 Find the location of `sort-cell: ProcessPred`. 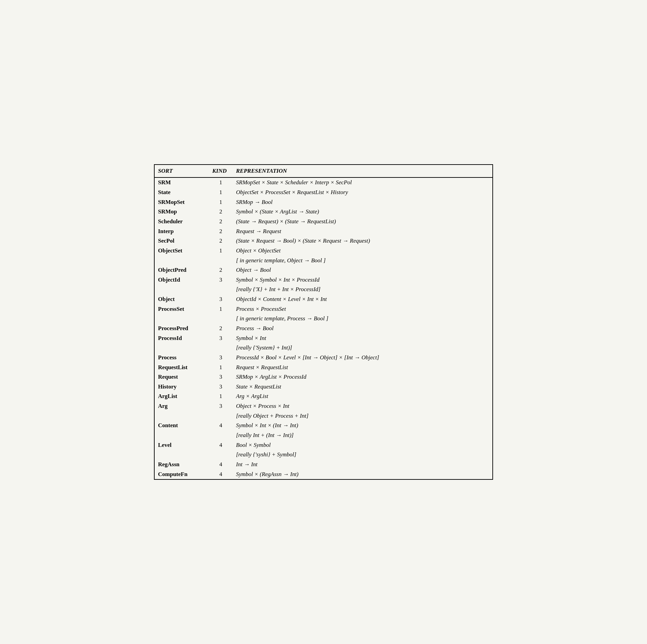

sort-cell: ProcessPred is located at coordinates (182, 328).